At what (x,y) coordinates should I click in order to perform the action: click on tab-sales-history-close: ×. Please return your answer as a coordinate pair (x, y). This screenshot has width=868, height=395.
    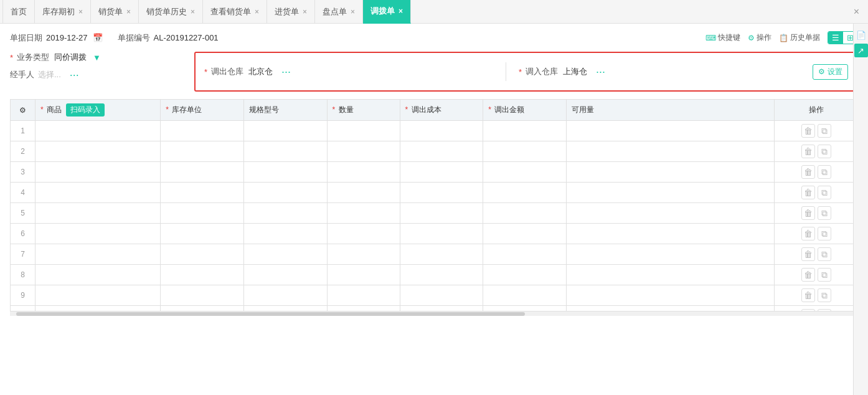
    Looking at the image, I should click on (193, 12).